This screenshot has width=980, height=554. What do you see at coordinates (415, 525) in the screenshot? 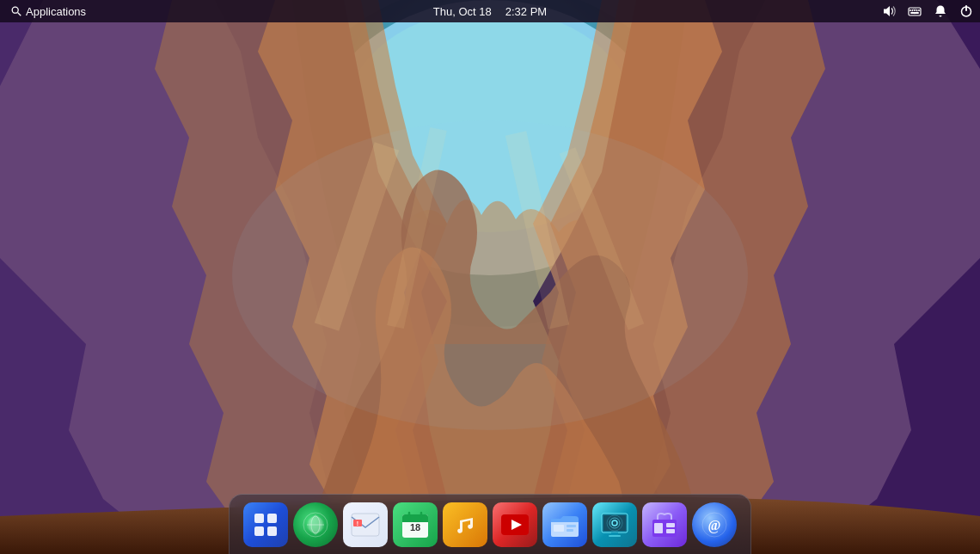
I see `dock-item-calendar: 18` at bounding box center [415, 525].